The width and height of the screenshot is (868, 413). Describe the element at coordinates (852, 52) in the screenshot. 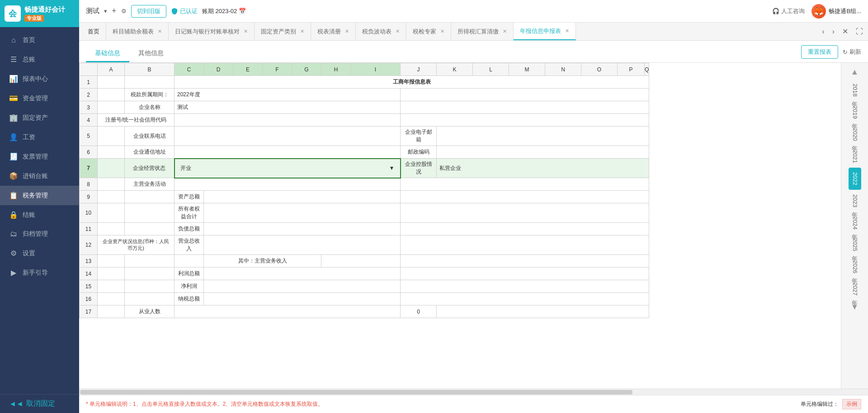

I see `refresh-button: ↻ 刷新` at that location.